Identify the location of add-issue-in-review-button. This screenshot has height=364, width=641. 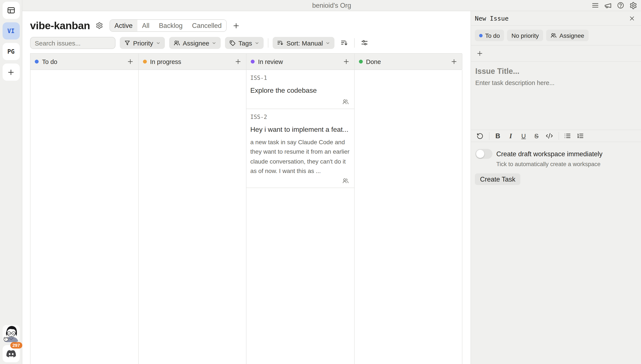
(346, 62).